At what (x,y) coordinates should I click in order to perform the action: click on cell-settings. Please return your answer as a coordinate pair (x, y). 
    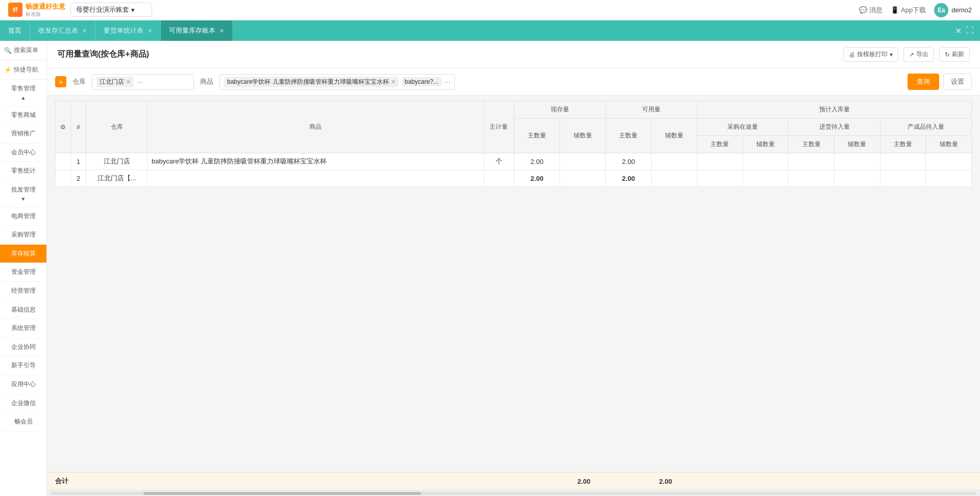
    Looking at the image, I should click on (63, 179).